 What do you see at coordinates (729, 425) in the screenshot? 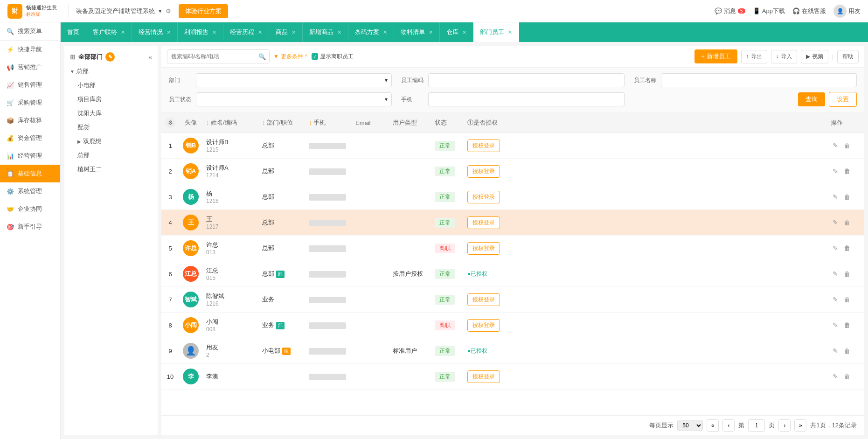
I see `prev-page-btn: ‹` at bounding box center [729, 425].